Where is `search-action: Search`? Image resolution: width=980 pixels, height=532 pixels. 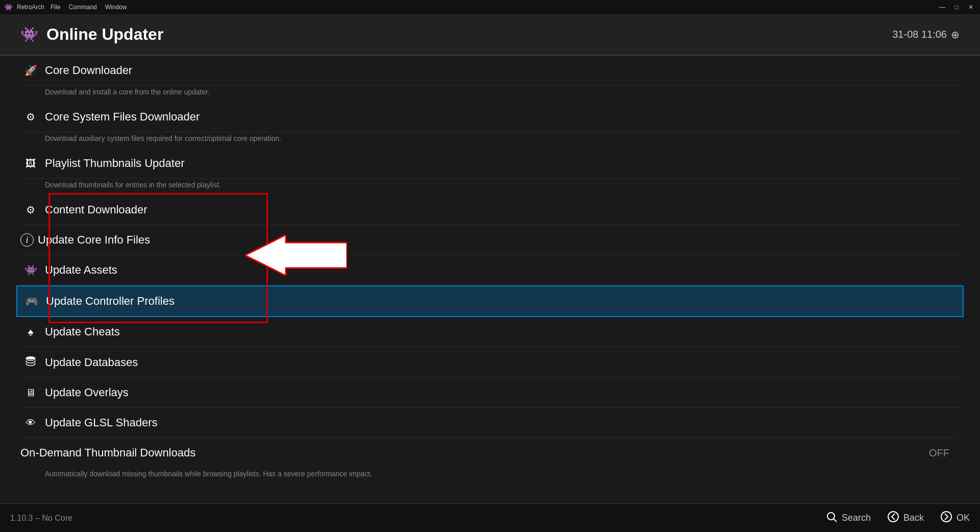 search-action: Search is located at coordinates (848, 518).